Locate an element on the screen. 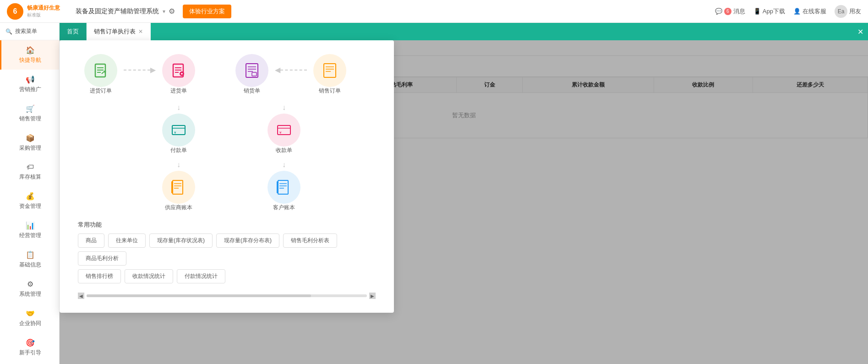  sidebar-item-purchase: 📦 采购管理 is located at coordinates (29, 143).